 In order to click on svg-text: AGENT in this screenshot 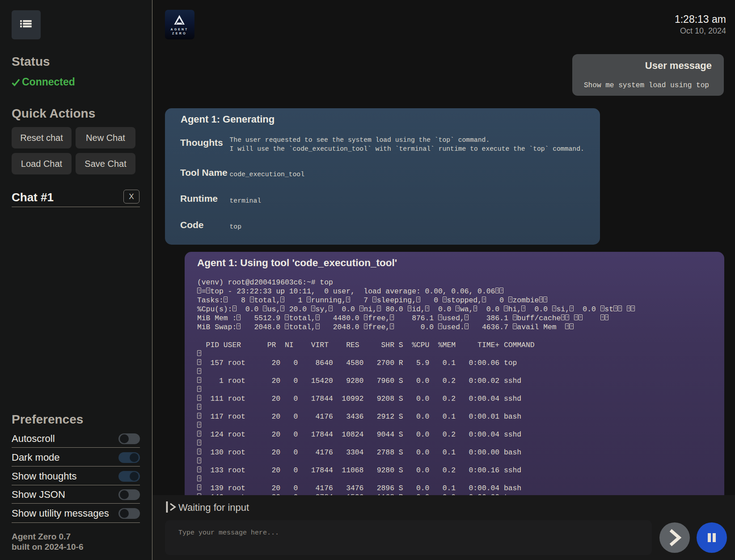, I will do `click(180, 30)`.